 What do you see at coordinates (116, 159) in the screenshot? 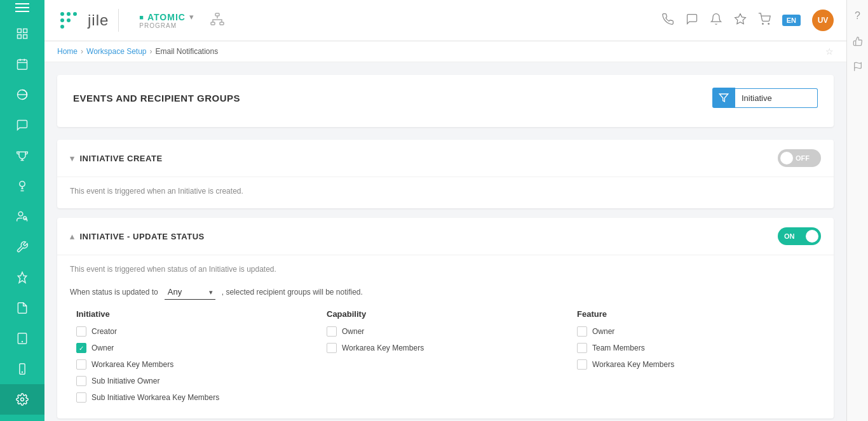
I see `initiative-create-title: ▾ INITIATIVE CREATE` at bounding box center [116, 159].